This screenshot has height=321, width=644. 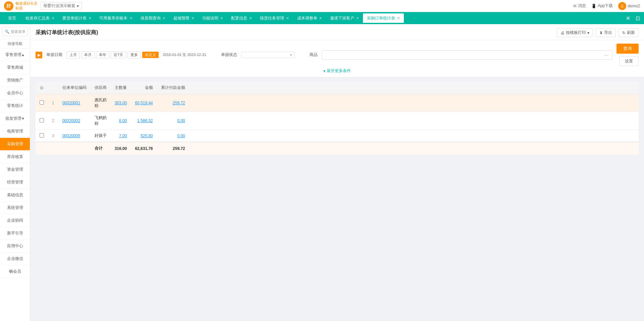 I want to click on status-select: ▾, so click(x=268, y=55).